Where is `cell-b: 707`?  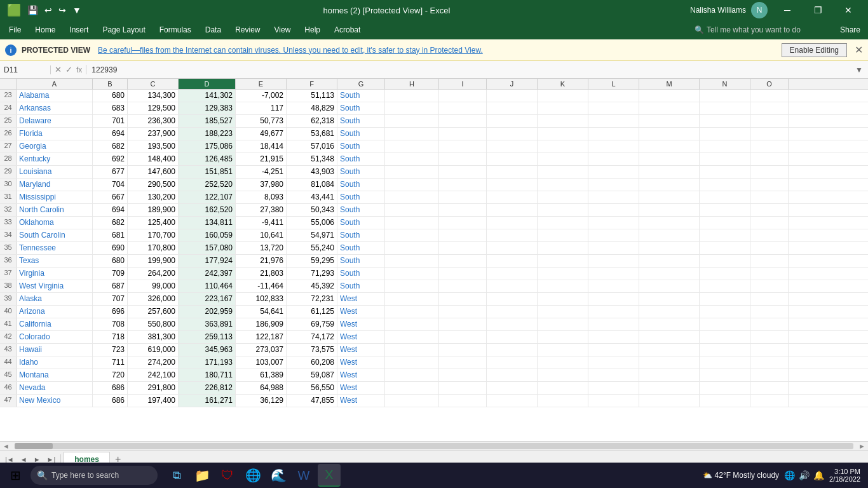 cell-b: 707 is located at coordinates (111, 299).